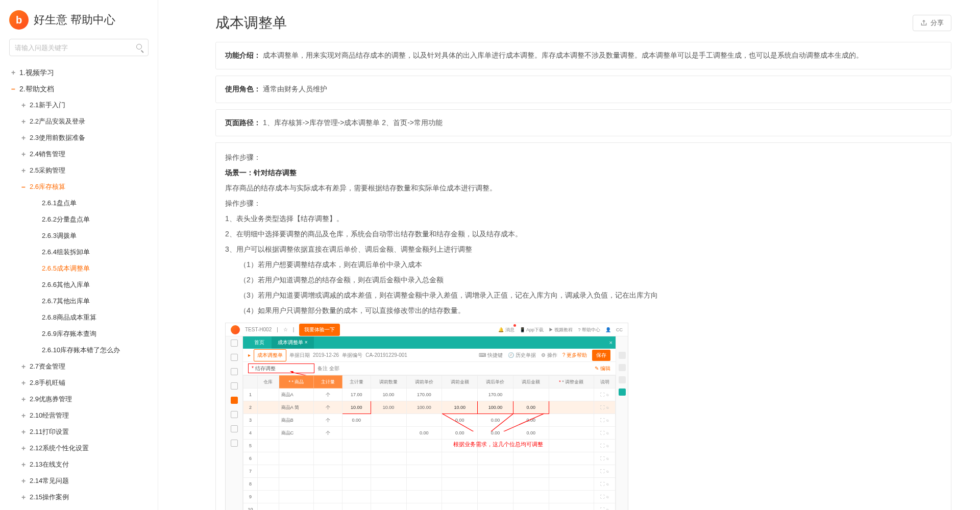 The image size is (980, 510). What do you see at coordinates (620, 330) in the screenshot?
I see `ss-user: CC` at bounding box center [620, 330].